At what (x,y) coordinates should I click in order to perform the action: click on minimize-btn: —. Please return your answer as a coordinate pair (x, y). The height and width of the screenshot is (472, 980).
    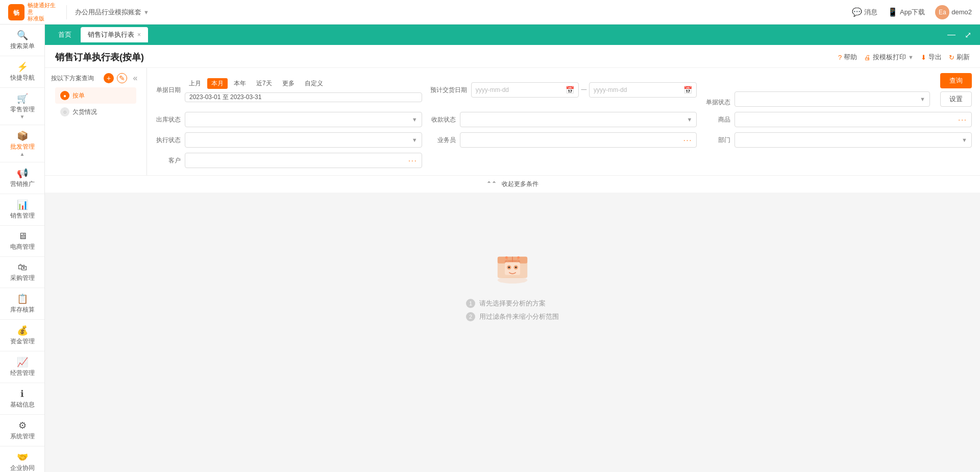
    Looking at the image, I should click on (951, 35).